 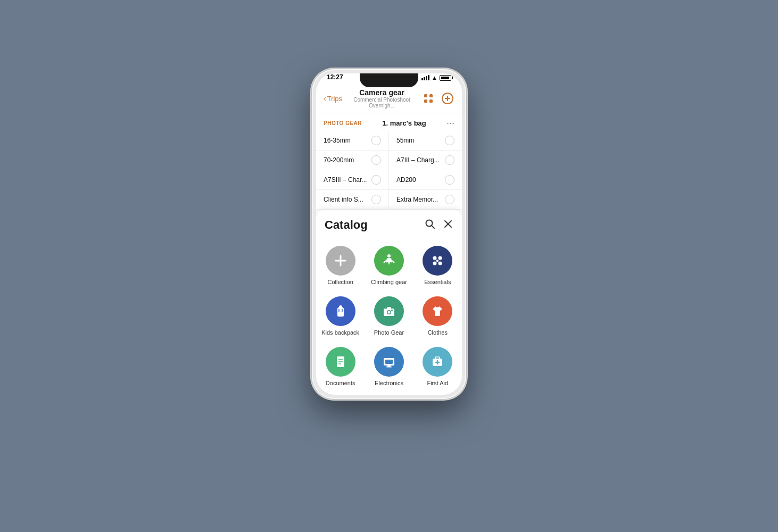 What do you see at coordinates (437, 311) in the screenshot?
I see `clothes-icon` at bounding box center [437, 311].